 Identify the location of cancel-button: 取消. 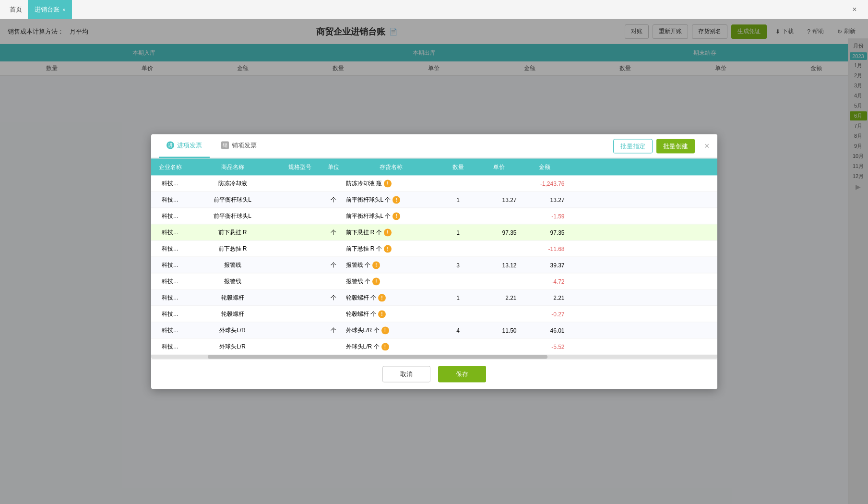
(406, 374).